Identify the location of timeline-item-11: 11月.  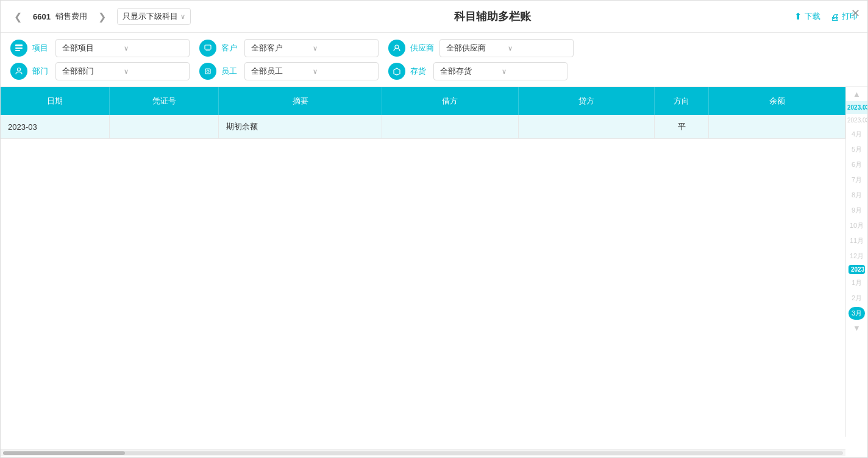
(857, 241).